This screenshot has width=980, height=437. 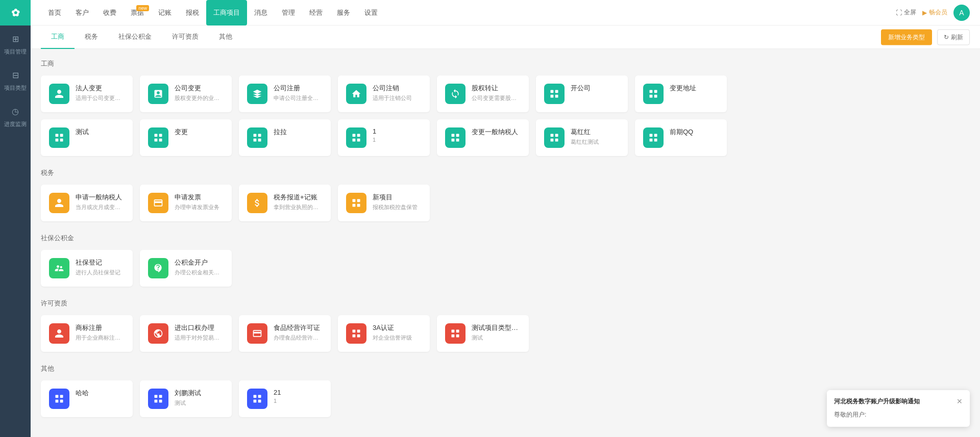 I want to click on card-test: 测试, so click(x=87, y=138).